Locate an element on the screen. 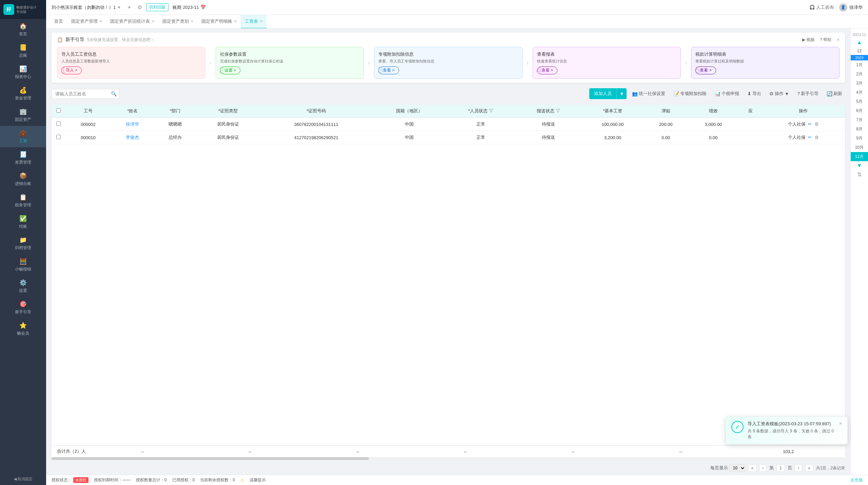 This screenshot has width=868, height=485. month-3: 3月 is located at coordinates (859, 83).